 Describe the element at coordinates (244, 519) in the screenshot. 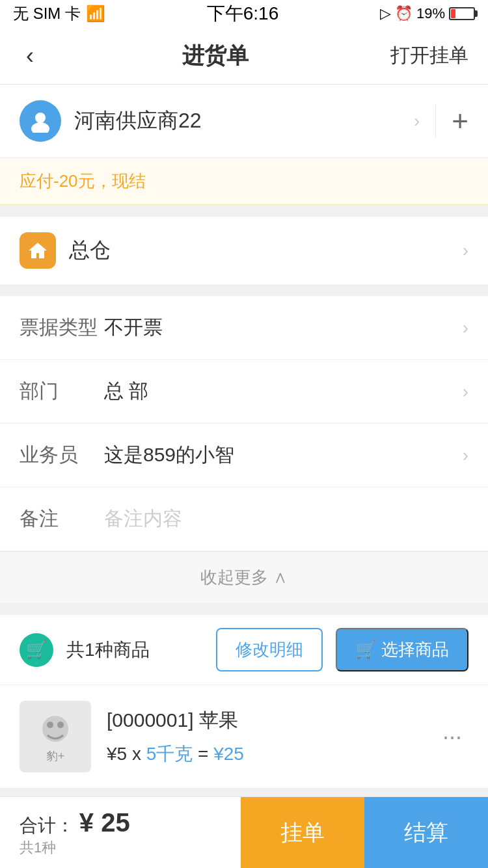

I see `remark-row: 备注 备注内容` at that location.